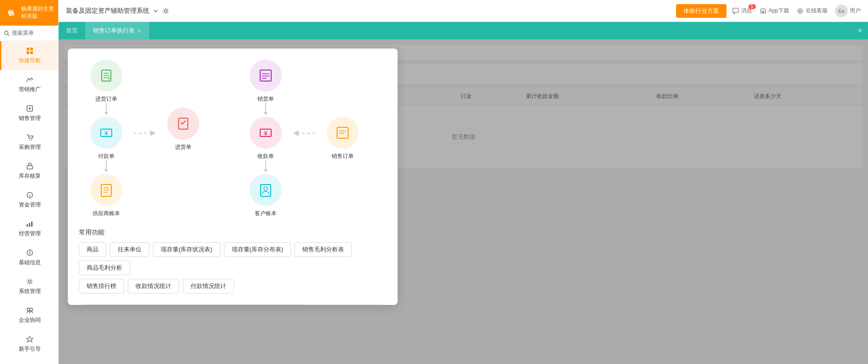 This screenshot has height=364, width=868. Describe the element at coordinates (343, 138) in the screenshot. I see `flow-col-4: 销售订单` at that location.